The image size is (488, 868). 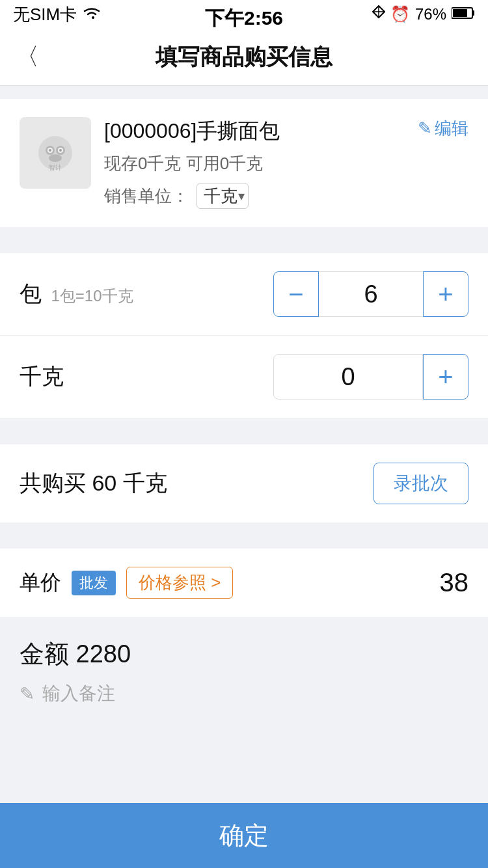 I want to click on kg-label: 千克, so click(x=42, y=376).